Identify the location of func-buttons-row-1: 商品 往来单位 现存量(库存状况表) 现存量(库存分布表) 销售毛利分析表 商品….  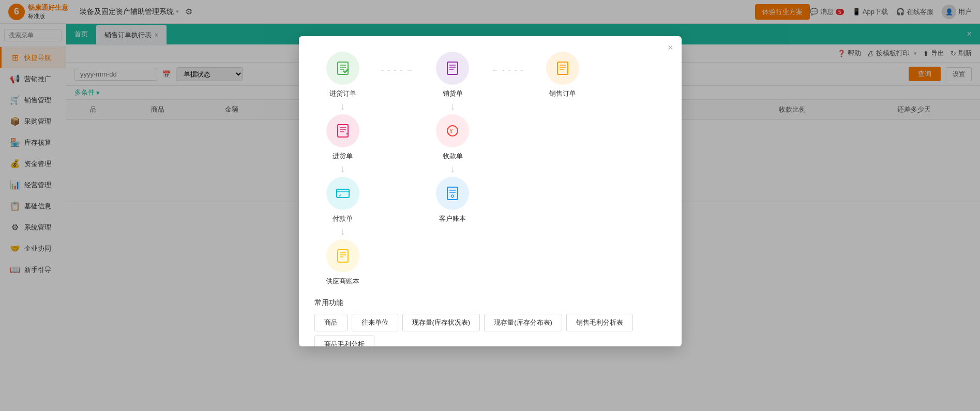
(490, 330).